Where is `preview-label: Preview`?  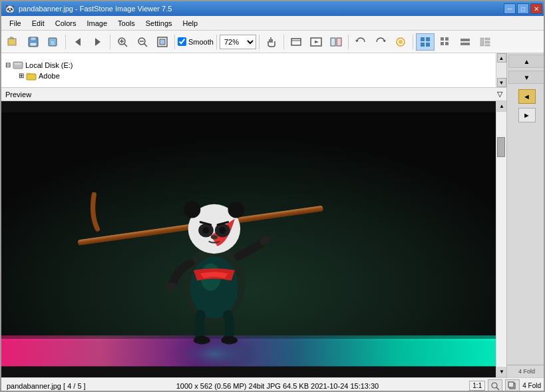 preview-label: Preview is located at coordinates (19, 95).